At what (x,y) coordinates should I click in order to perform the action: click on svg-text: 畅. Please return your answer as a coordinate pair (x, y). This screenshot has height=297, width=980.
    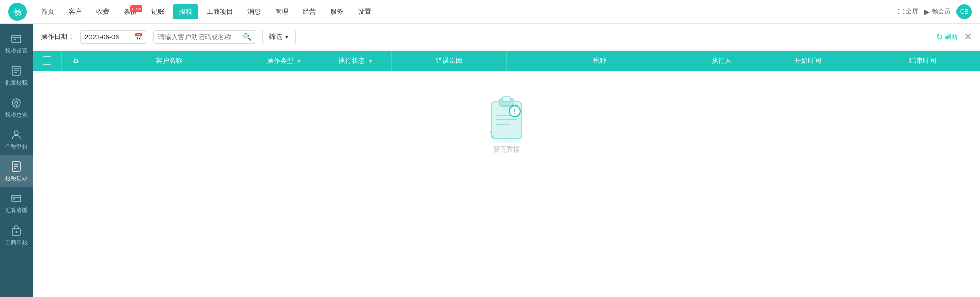
    Looking at the image, I should click on (17, 12).